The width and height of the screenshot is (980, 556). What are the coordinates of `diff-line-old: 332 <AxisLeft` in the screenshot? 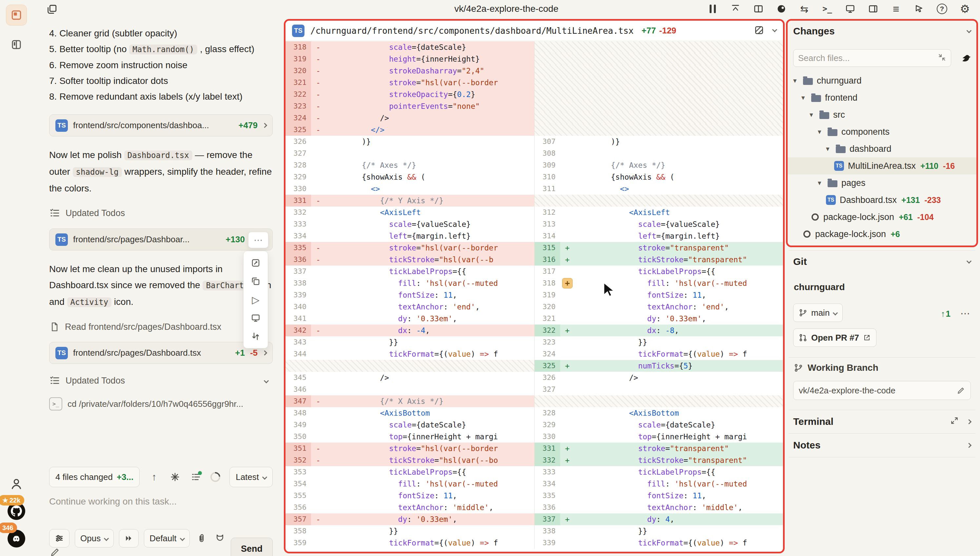 It's located at (410, 212).